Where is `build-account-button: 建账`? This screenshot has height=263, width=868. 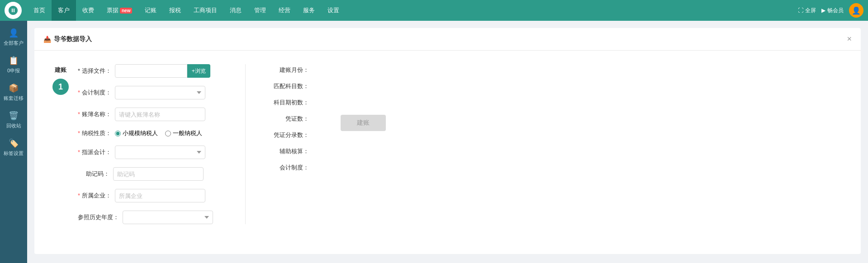 build-account-button: 建账 is located at coordinates (363, 123).